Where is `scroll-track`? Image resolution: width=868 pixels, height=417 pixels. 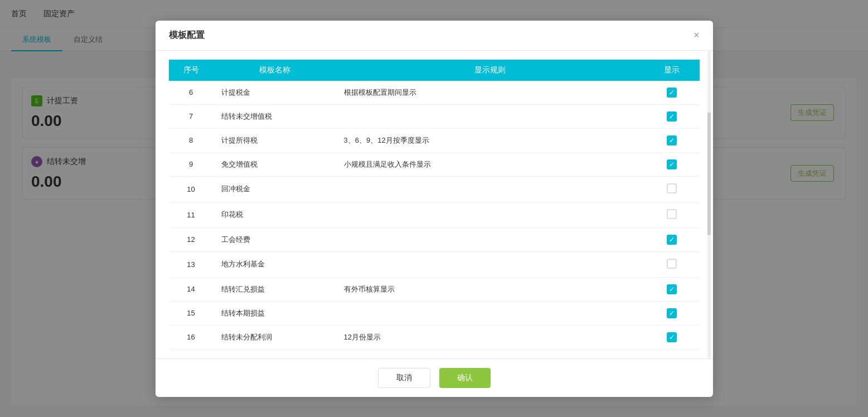
scroll-track is located at coordinates (709, 205).